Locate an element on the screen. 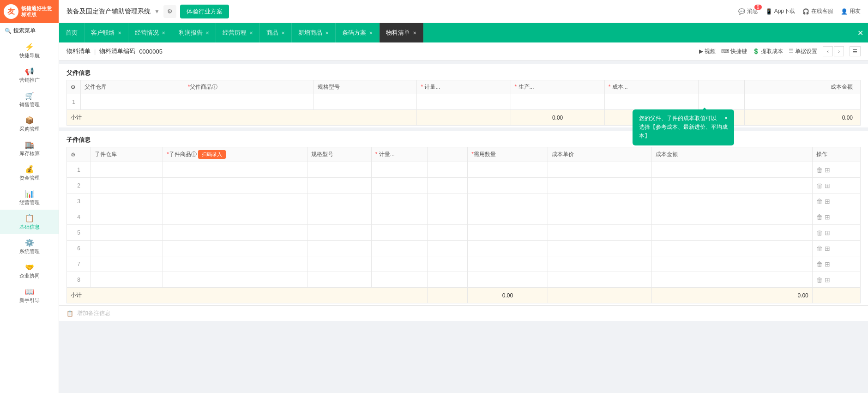  tab-operations: 经营情况 ✕ is located at coordinates (151, 33).